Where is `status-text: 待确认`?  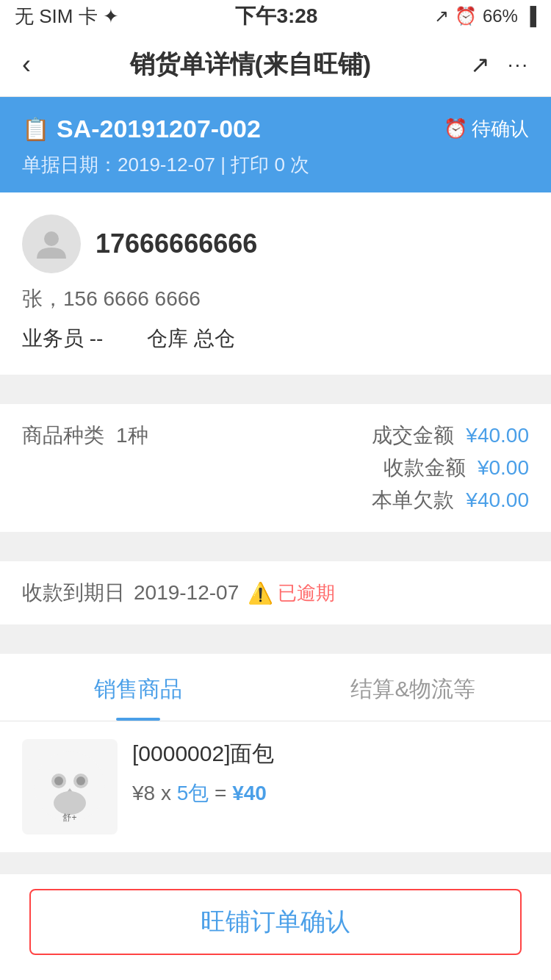
status-text: 待确认 is located at coordinates (500, 129).